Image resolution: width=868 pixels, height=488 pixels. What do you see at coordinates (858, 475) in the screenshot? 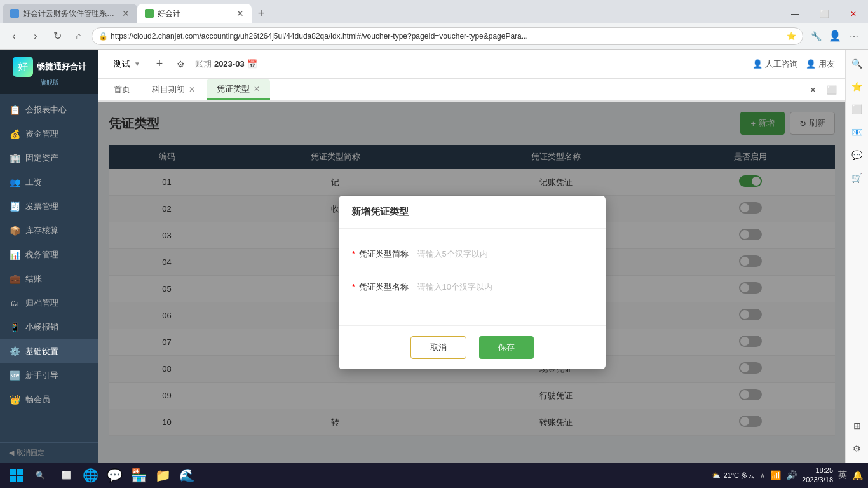
I see `notification-icon: 🔔` at bounding box center [858, 475].